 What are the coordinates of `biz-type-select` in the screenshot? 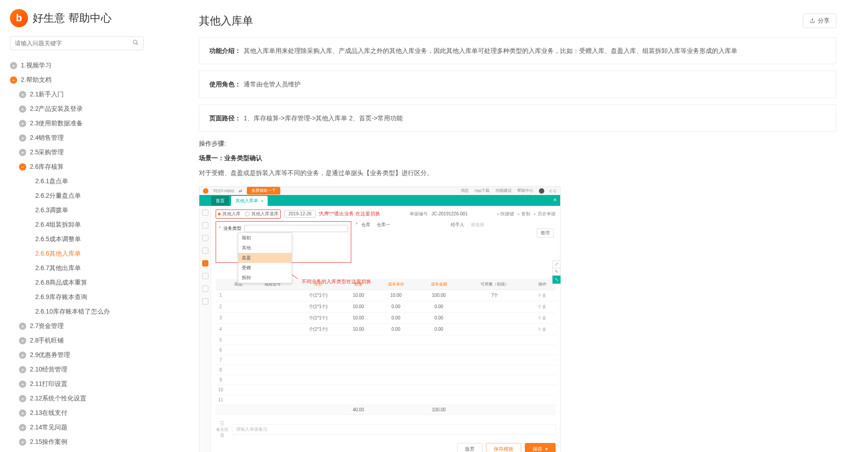 It's located at (296, 228).